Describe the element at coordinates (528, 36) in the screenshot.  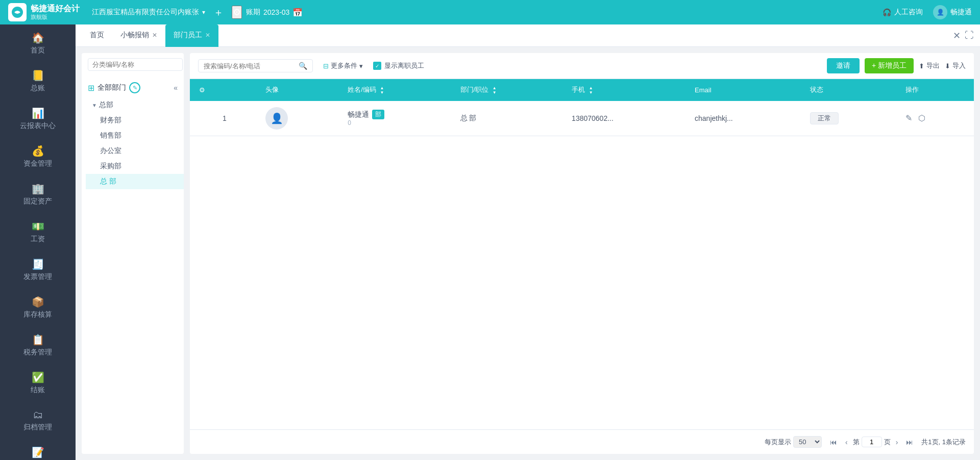
I see `tab-bar: 首页 小畅报销 ✕ 部门员工 ✕ ✕ ⛶` at that location.